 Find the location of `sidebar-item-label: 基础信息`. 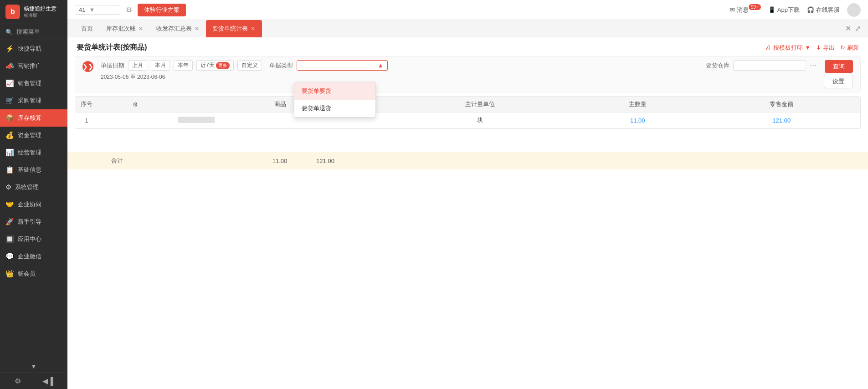

sidebar-item-label: 基础信息 is located at coordinates (30, 170).